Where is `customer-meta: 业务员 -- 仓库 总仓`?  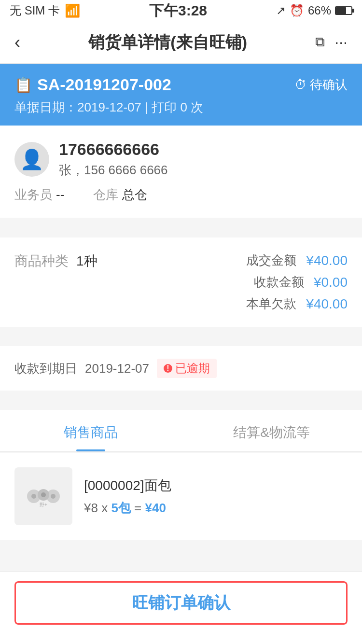 customer-meta: 业务员 -- 仓库 总仓 is located at coordinates (181, 195).